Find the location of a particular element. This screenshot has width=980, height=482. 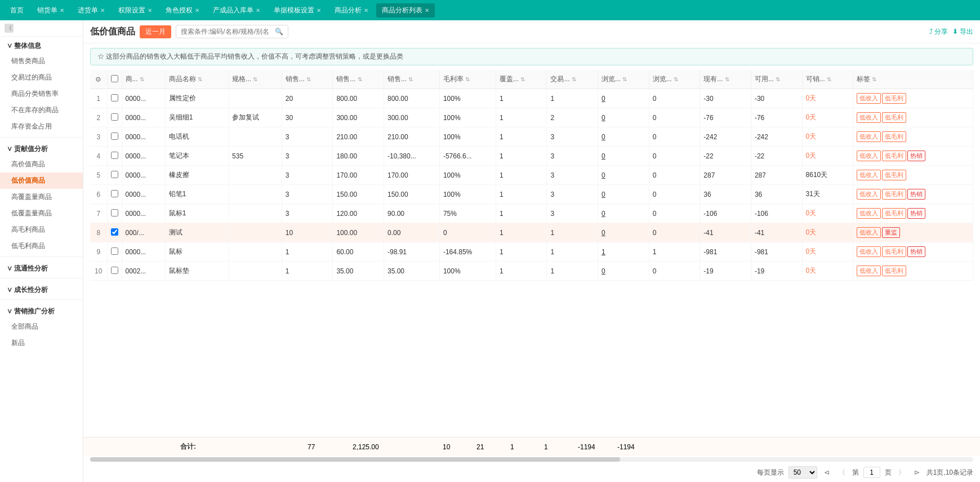

sidebar-item-category-sales-rate: 商品分类销售率 is located at coordinates (42, 94).